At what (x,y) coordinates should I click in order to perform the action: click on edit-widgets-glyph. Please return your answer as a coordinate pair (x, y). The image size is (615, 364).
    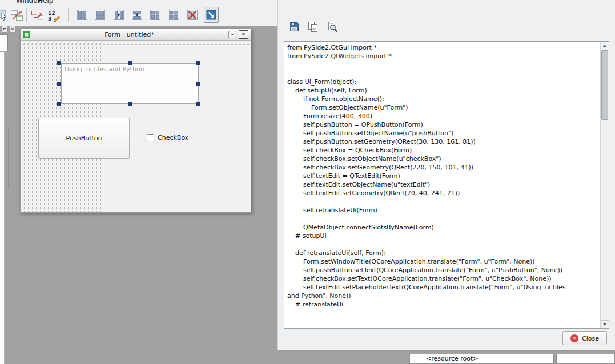
    Looking at the image, I should click on (5, 15).